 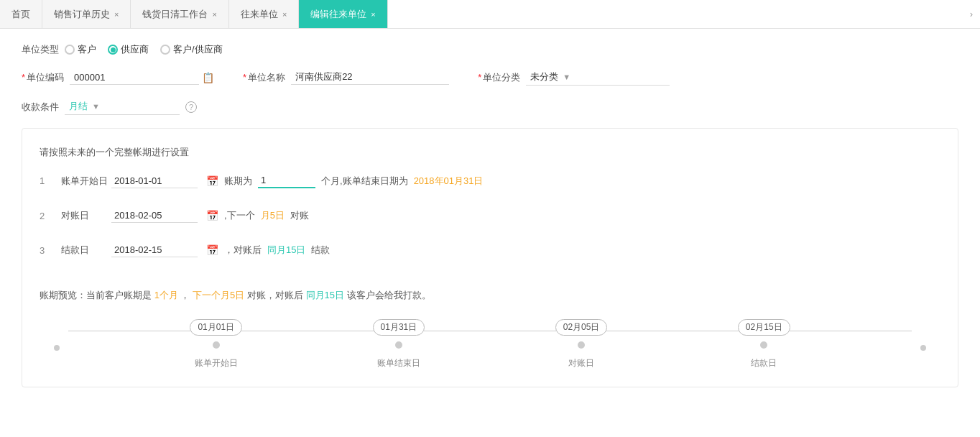 I want to click on timeline-label-2: 对账日, so click(x=581, y=364).